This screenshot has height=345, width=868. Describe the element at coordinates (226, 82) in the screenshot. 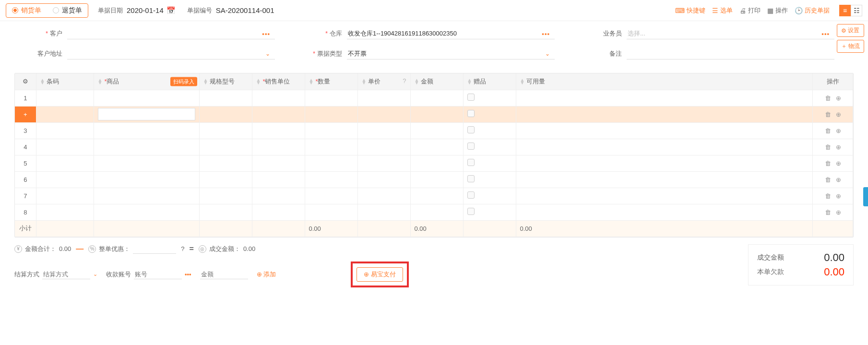

I see `col-spec: ▲▼规格型号` at that location.